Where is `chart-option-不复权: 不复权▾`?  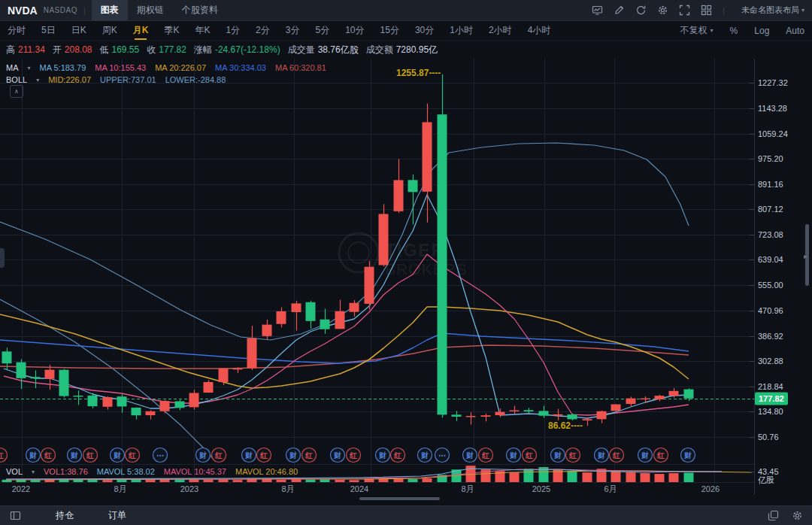
chart-option-不复权: 不复权▾ is located at coordinates (697, 31).